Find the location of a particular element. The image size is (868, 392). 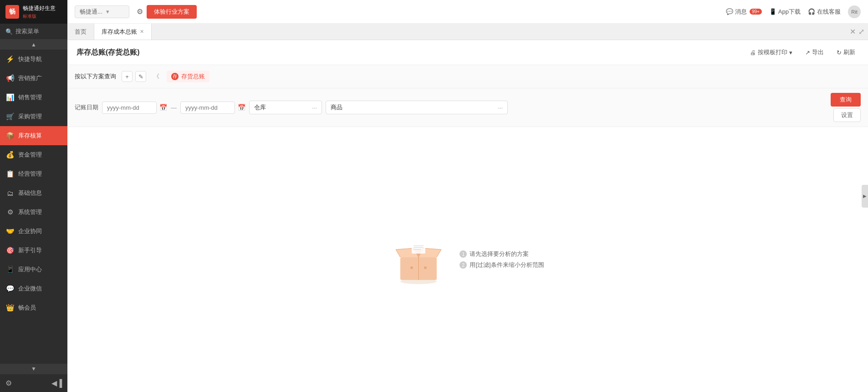

breadcrumb: 畅捷通... ▾ is located at coordinates (102, 12).